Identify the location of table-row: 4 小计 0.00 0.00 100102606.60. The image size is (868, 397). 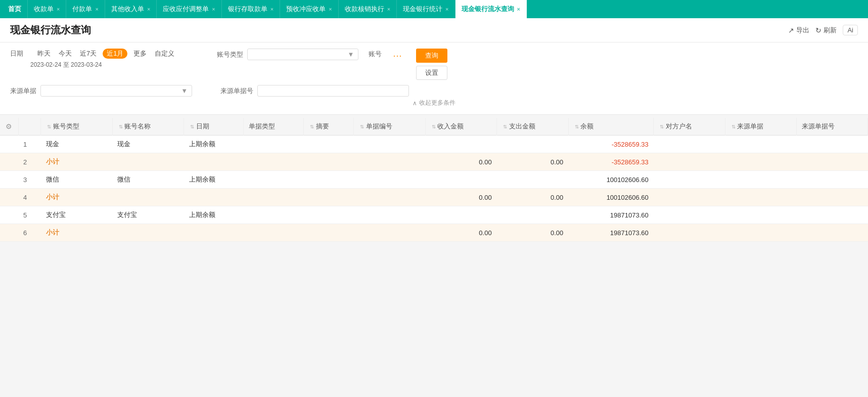
(434, 197).